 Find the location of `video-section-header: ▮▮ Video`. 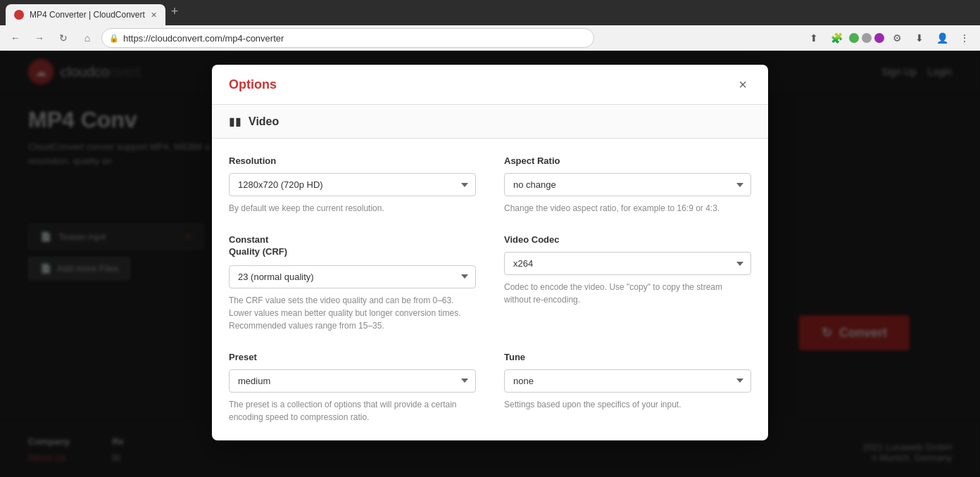

video-section-header: ▮▮ Video is located at coordinates (490, 122).